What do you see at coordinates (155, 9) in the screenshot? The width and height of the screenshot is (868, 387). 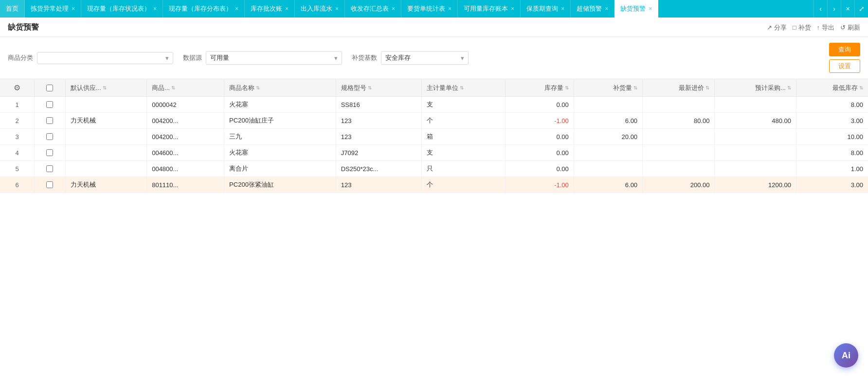 I see `tab-close-stock-status: ×` at bounding box center [155, 9].